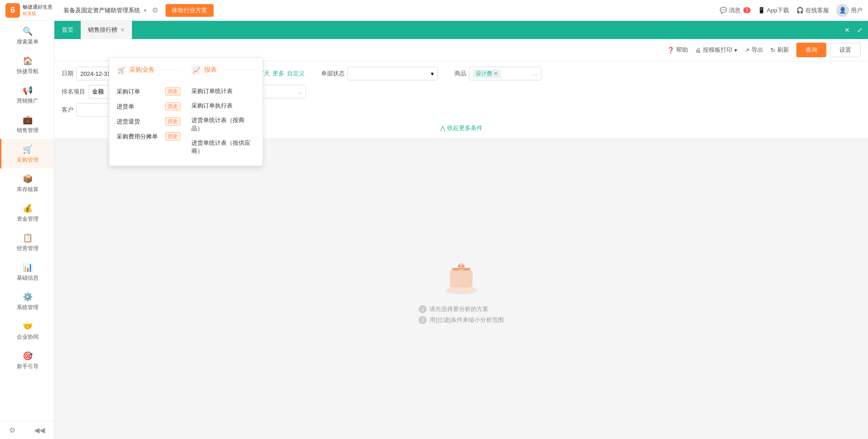 This screenshot has height=439, width=868. Describe the element at coordinates (849, 10) in the screenshot. I see `user-action: 👤 用户` at that location.